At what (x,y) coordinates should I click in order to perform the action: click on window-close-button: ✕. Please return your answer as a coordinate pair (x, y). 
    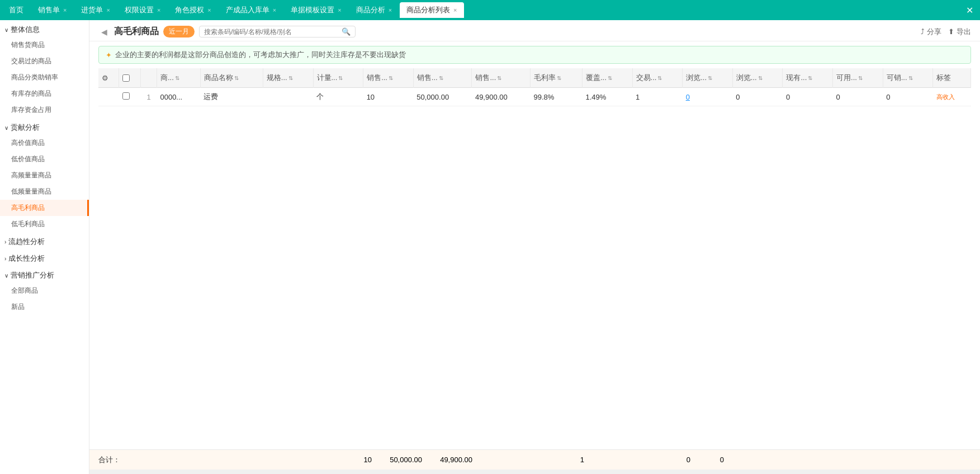
    Looking at the image, I should click on (969, 10).